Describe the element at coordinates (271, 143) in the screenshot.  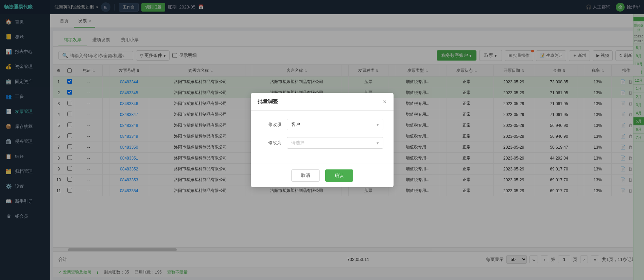
I see `modify-to-label: 修改为` at that location.